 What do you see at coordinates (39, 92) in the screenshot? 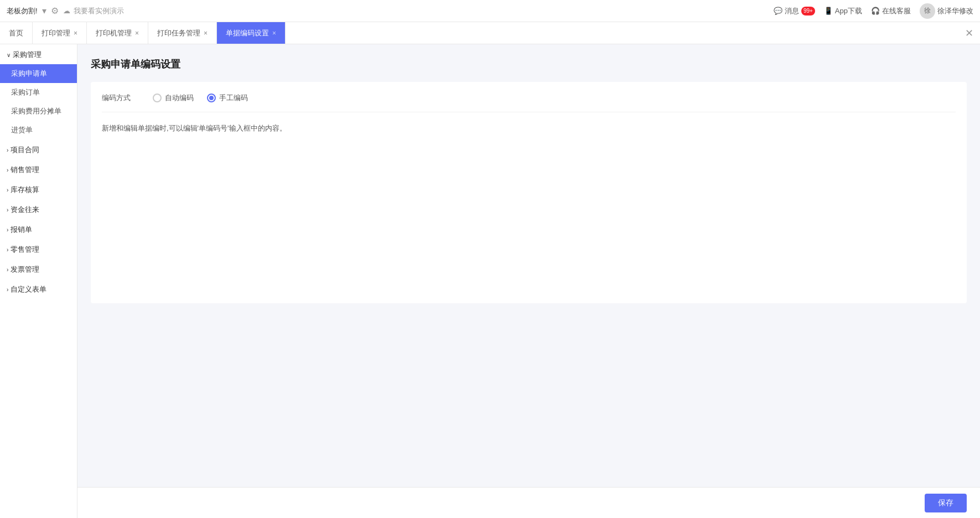
I see `sidebar-item-purchase-order: 采购订单` at bounding box center [39, 92].